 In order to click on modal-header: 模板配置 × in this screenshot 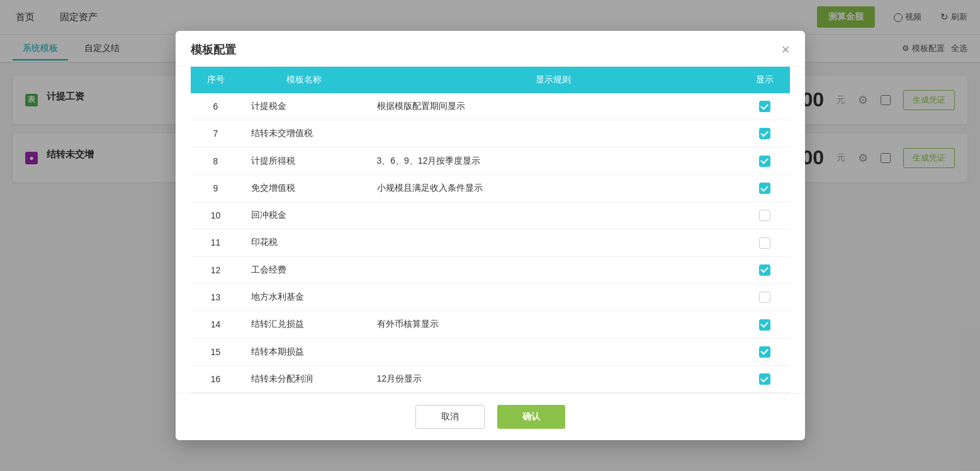, I will do `click(490, 49)`.